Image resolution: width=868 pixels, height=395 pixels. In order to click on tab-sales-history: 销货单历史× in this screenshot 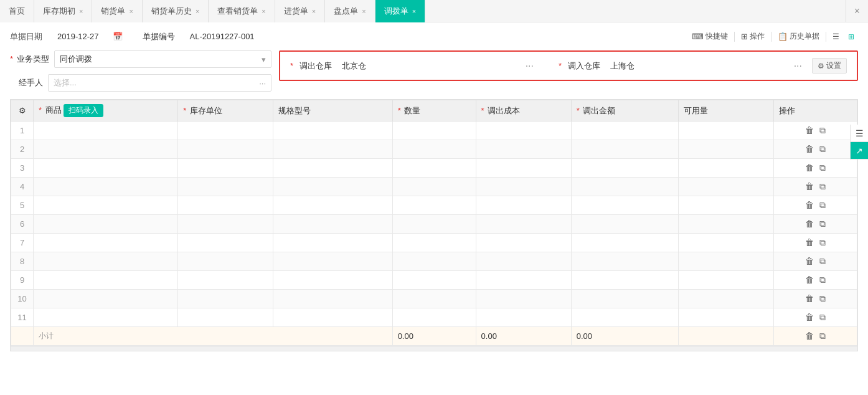, I will do `click(176, 11)`.